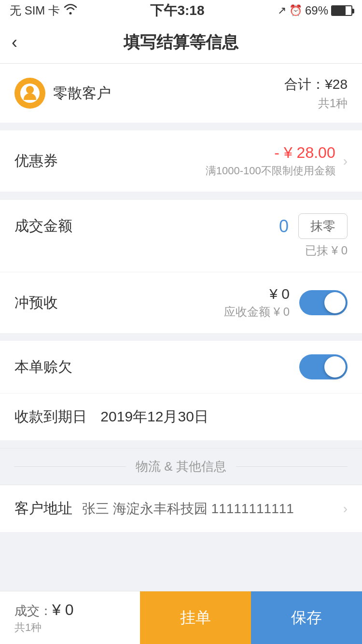  I want to click on coupon-description: 满1000-100不限制使用金额, so click(270, 171).